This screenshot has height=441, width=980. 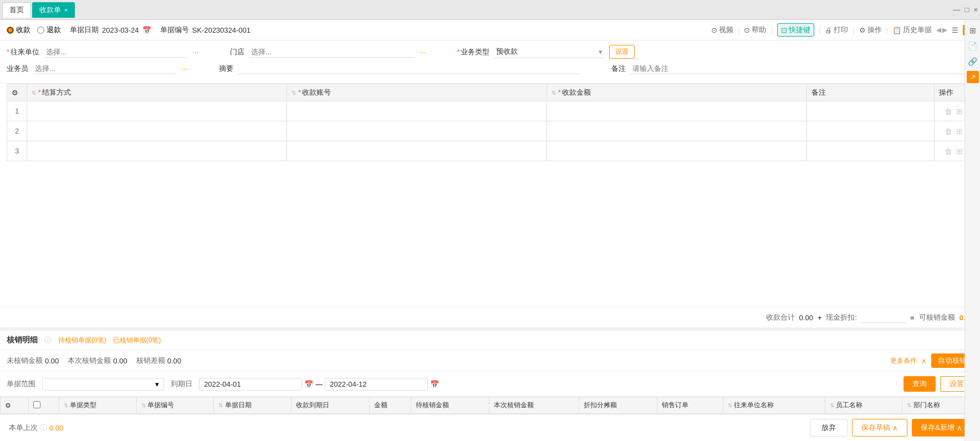 I want to click on list-view-icon: ☰, so click(x=955, y=30).